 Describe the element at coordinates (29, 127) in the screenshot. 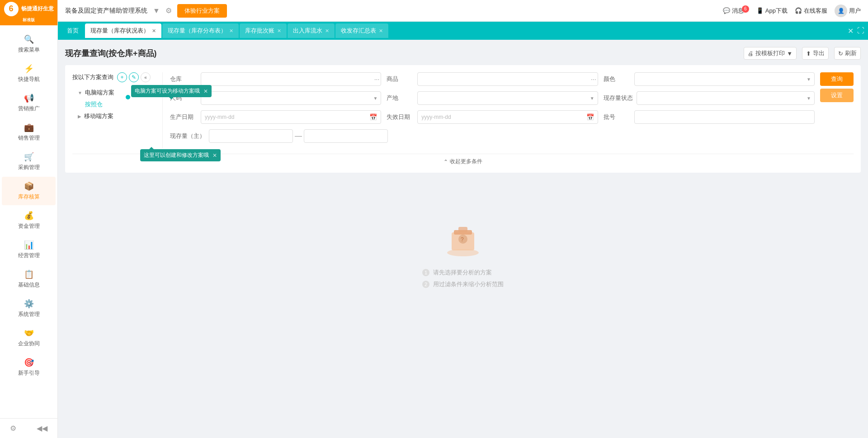

I see `sales-icon: 💼` at that location.